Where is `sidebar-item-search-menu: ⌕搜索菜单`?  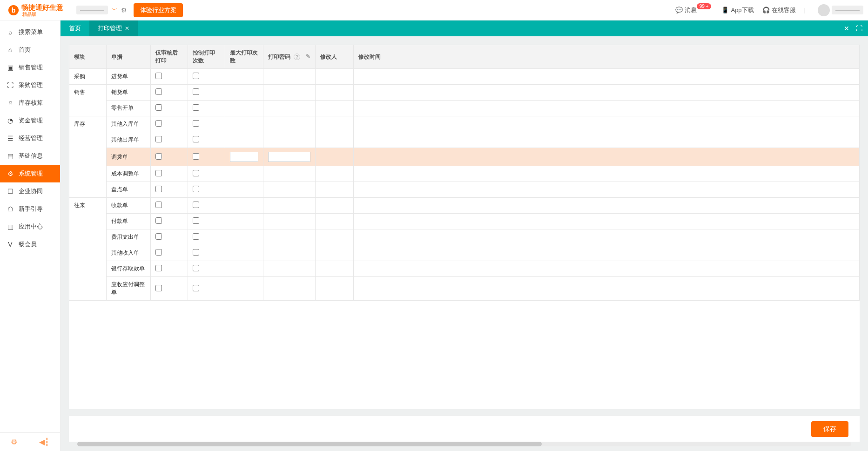
sidebar-item-search-menu: ⌕搜索菜单 is located at coordinates (30, 32).